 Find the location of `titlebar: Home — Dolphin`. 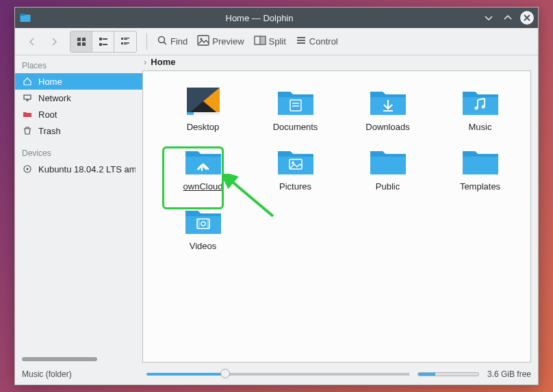

titlebar: Home — Dolphin is located at coordinates (276, 18).